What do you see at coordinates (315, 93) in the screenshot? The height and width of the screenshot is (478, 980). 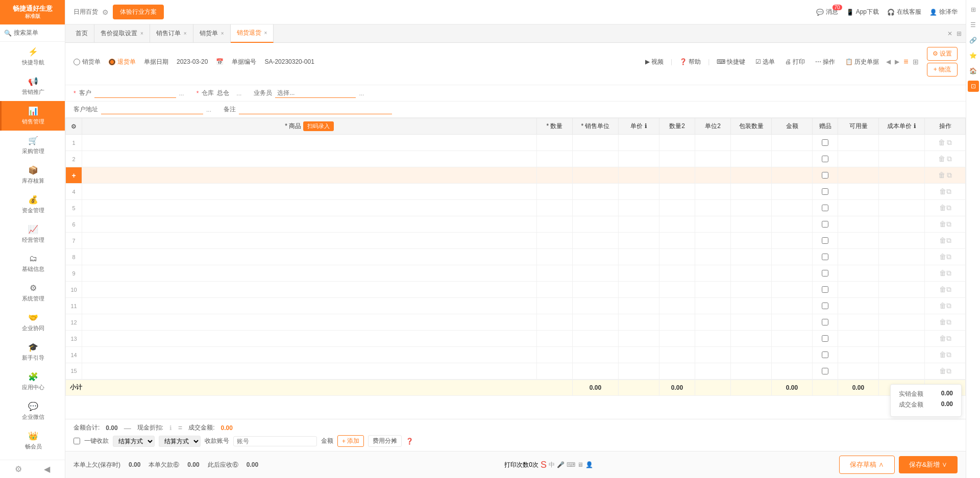 I see `salesperson-input` at bounding box center [315, 93].